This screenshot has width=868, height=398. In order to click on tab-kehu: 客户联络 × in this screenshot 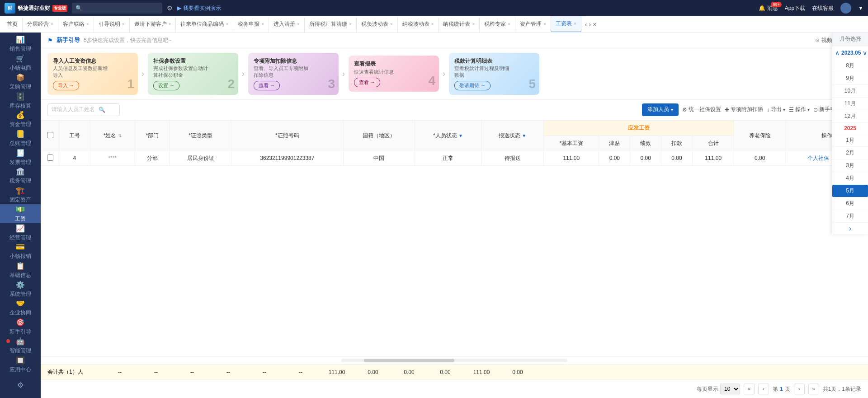, I will do `click(76, 24)`.